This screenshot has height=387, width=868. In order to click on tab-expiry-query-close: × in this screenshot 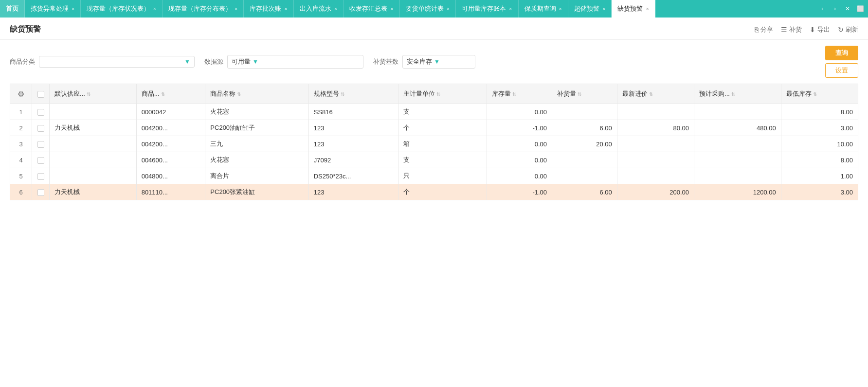, I will do `click(561, 9)`.